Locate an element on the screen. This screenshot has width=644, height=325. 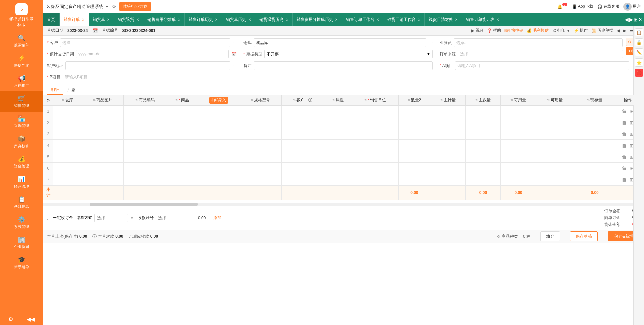
right-panel-btn-1: 📋 is located at coordinates (639, 32).